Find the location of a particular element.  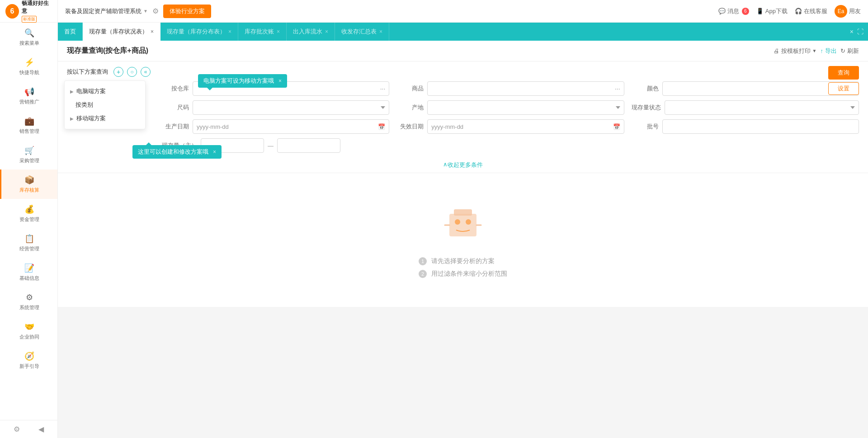

tab-home: 首页 is located at coordinates (71, 32).